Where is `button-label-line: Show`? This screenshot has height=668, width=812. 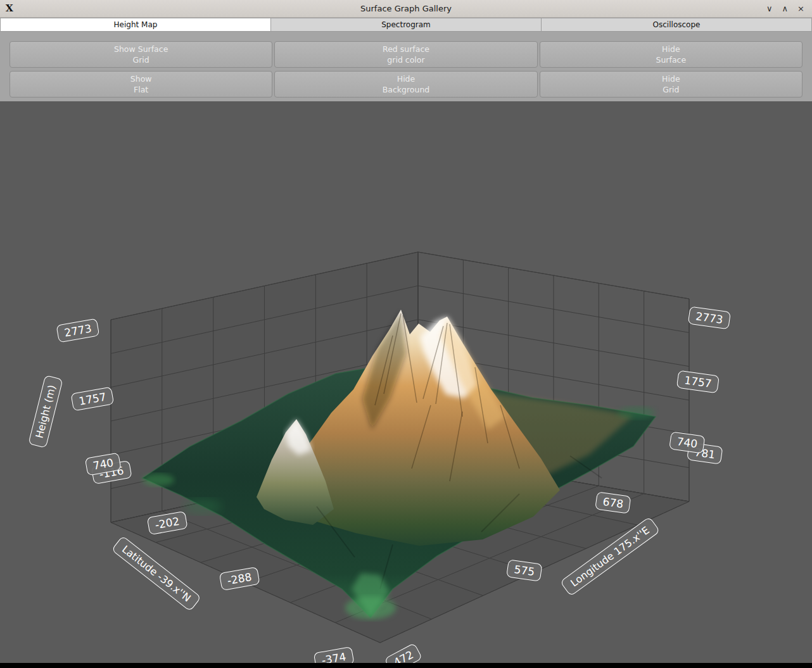 button-label-line: Show is located at coordinates (141, 79).